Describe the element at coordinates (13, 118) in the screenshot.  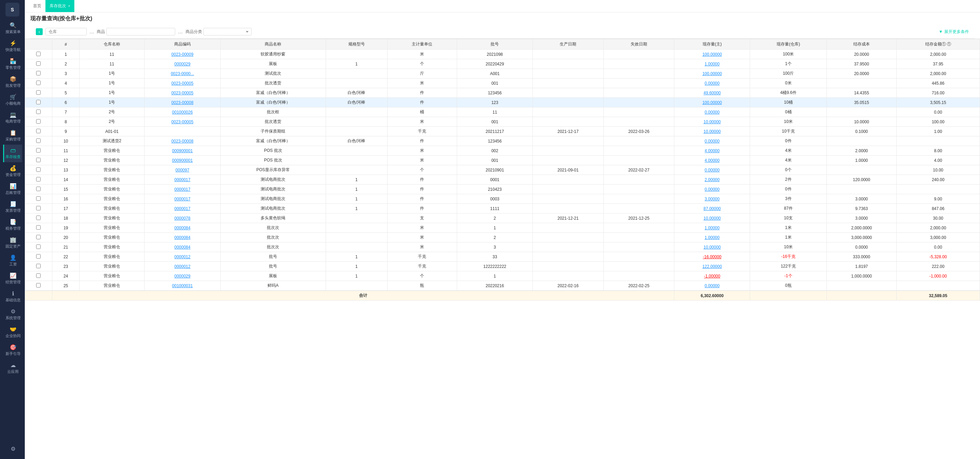
I see `sidebar-item-ecom: 💻 电商管理` at that location.